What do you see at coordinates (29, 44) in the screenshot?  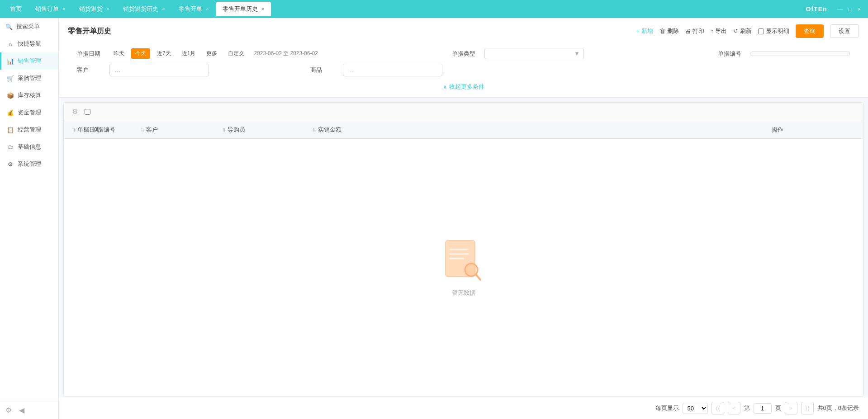 I see `sidebar-item-quicknav: ⌂ 快捷导航` at bounding box center [29, 44].